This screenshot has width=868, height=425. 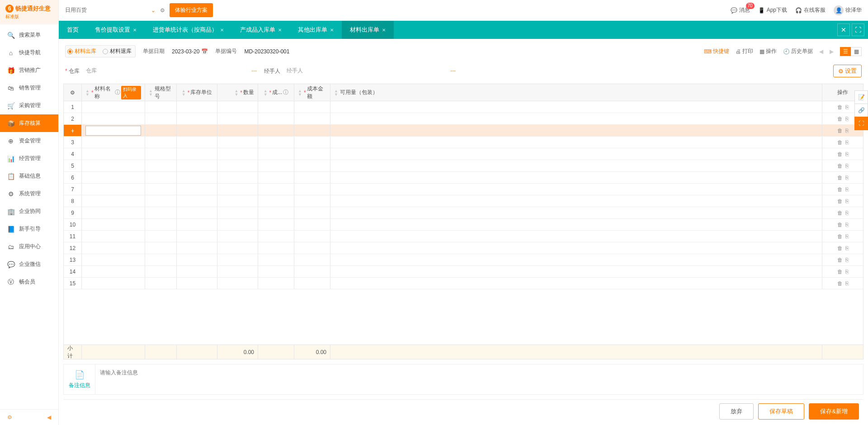 I want to click on nav-item-14: Ⓥ畅会员, so click(x=29, y=282).